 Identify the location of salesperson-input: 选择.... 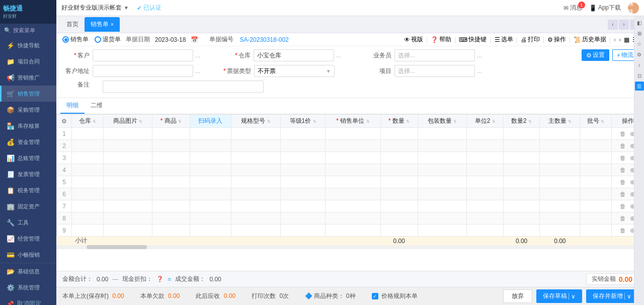
(435, 55).